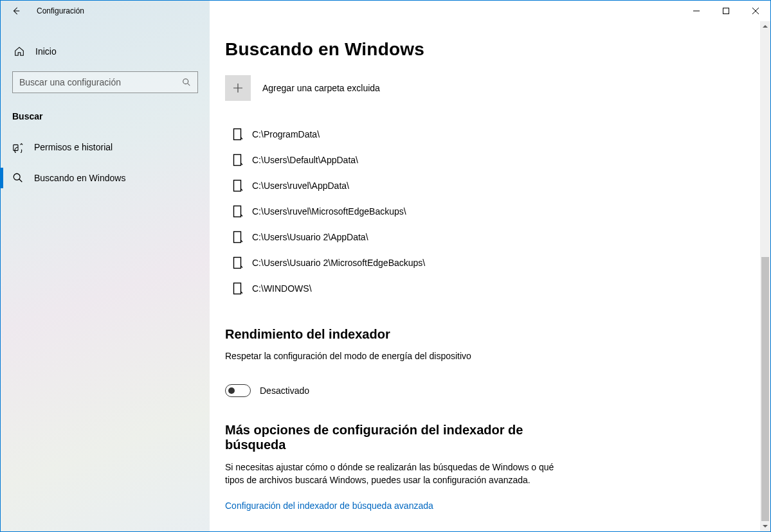  Describe the element at coordinates (105, 119) in the screenshot. I see `category-label: Buscar` at that location.